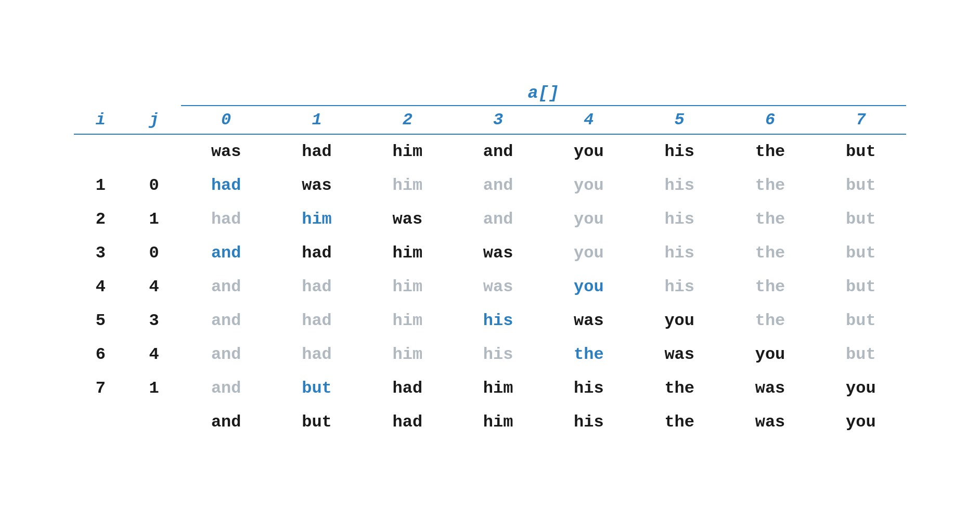 This screenshot has width=980, height=517. Describe the element at coordinates (589, 388) in the screenshot. I see `row-6-cell-4: his` at that location.